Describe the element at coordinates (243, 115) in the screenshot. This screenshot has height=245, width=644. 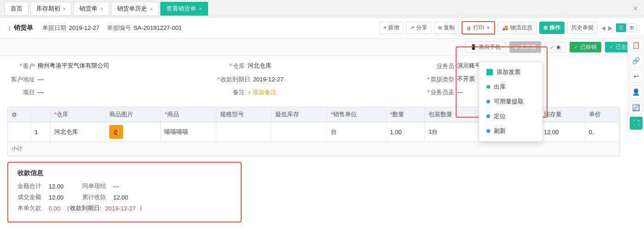
I see `col-spec: 规格型号` at that location.